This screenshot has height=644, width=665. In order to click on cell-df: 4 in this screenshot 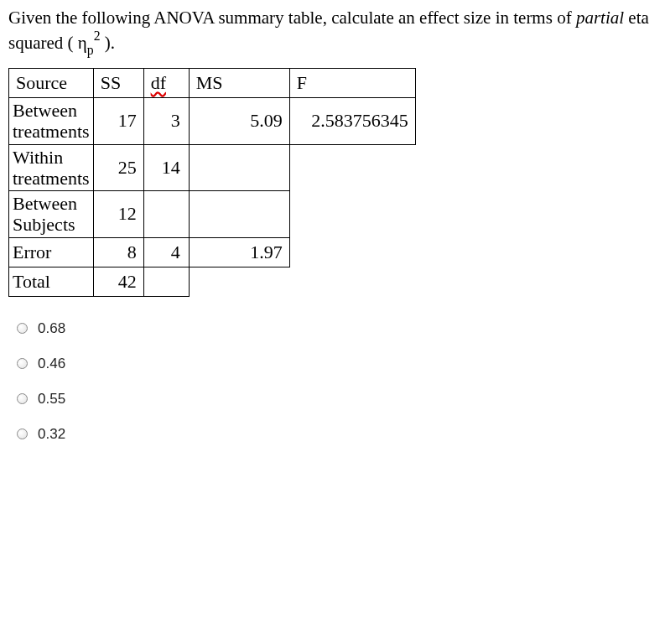, I will do `click(166, 252)`.